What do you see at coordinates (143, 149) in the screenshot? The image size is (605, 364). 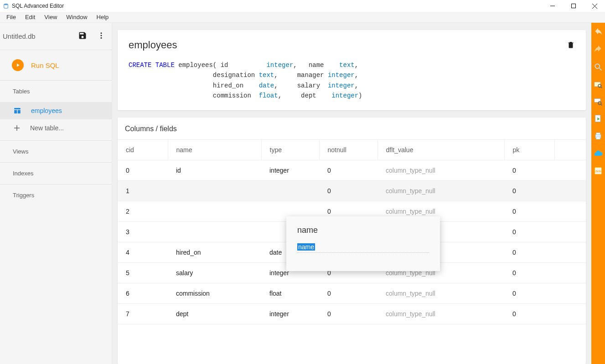 I see `col-cid: cid` at bounding box center [143, 149].